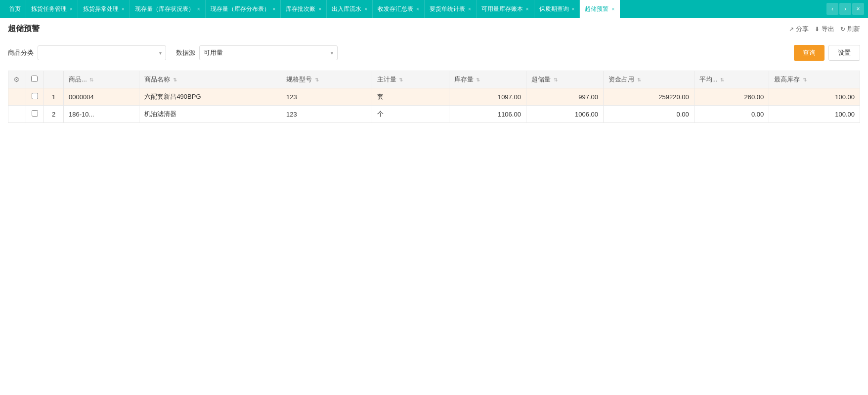 The height and width of the screenshot is (395, 868). Describe the element at coordinates (17, 80) in the screenshot. I see `col-header-gear: ⚙` at that location.